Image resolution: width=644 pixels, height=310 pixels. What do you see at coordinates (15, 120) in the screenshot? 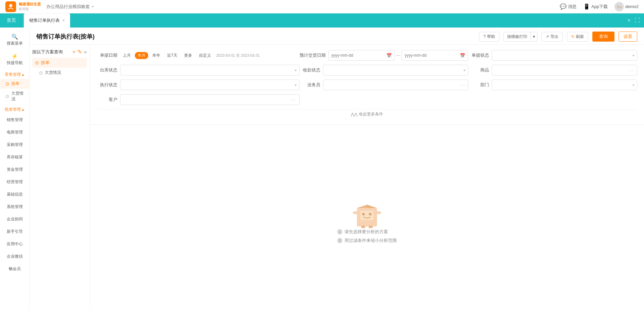
I see `sidebar-item-marketing: 销售管理` at bounding box center [15, 120].